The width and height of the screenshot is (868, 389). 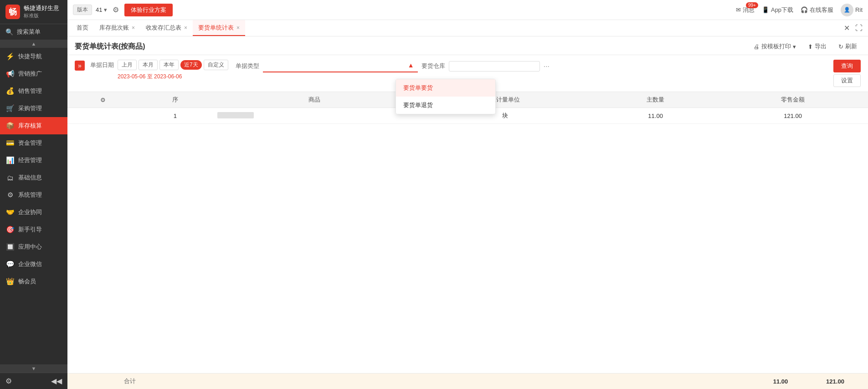 I want to click on tab-receive-summary: 收发存汇总表 ×, so click(x=167, y=28).